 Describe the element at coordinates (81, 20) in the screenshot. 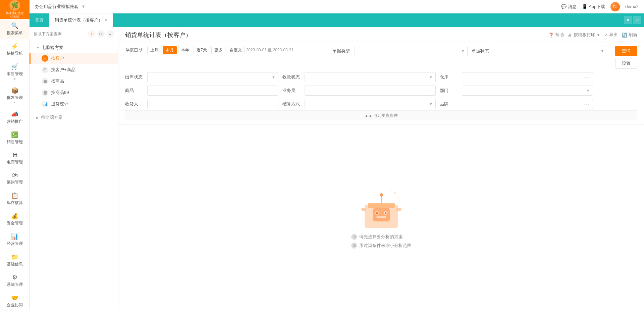

I see `tab-sales-stats: 销货单统计表（按客户） ×` at that location.